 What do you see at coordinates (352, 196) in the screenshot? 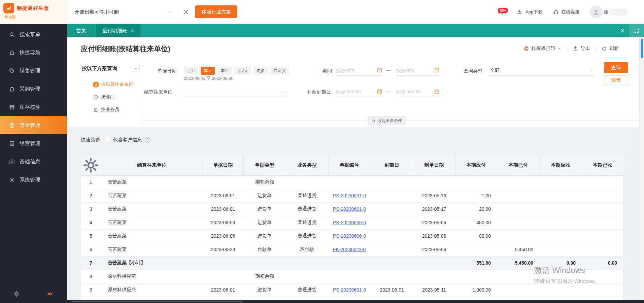
I see `table-row: 2 苦苦蔬菜 2023-06-01 进货单 普通进货 PS-20230601-0…` at bounding box center [352, 196].